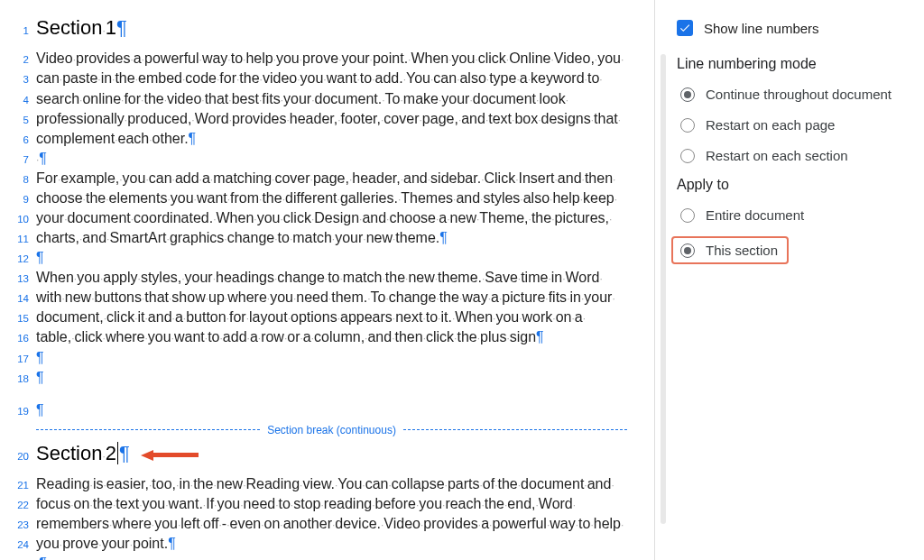  What do you see at coordinates (318, 378) in the screenshot?
I see `document-line: 18¶` at bounding box center [318, 378].